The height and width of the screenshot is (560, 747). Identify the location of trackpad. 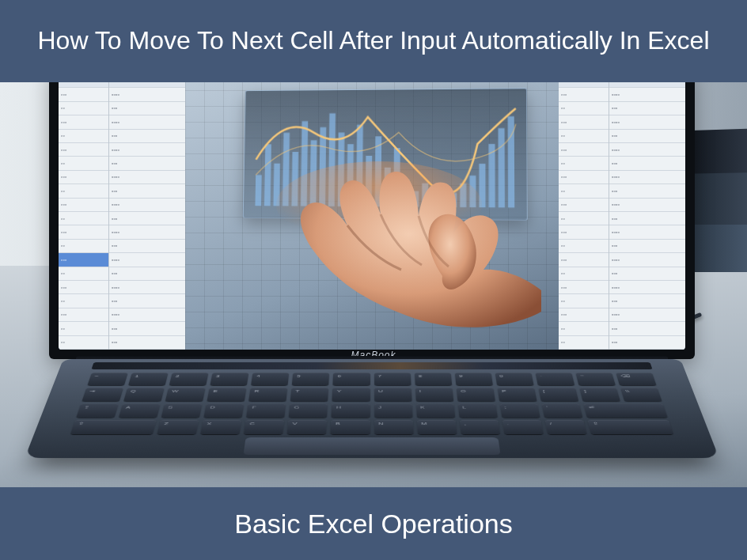
(372, 446).